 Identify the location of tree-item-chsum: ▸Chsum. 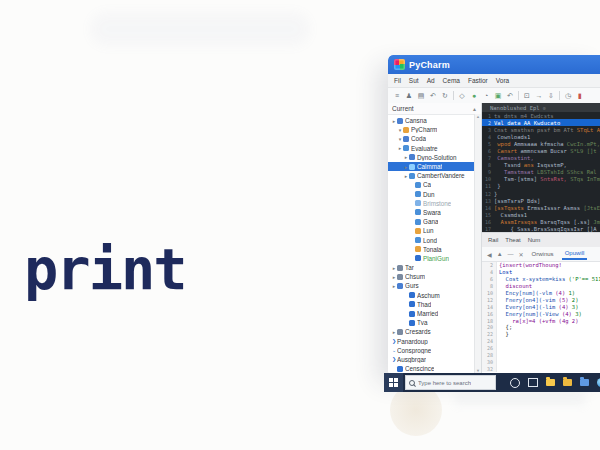
(434, 276).